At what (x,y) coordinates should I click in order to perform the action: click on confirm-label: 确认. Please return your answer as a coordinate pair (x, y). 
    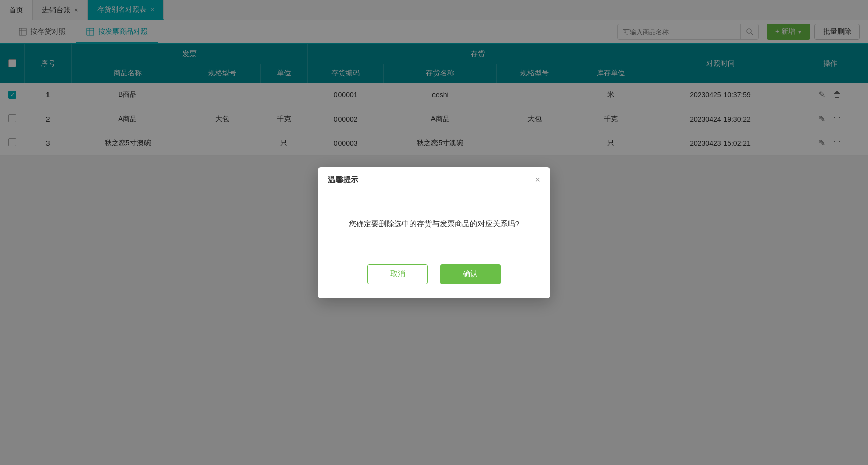
    Looking at the image, I should click on (470, 274).